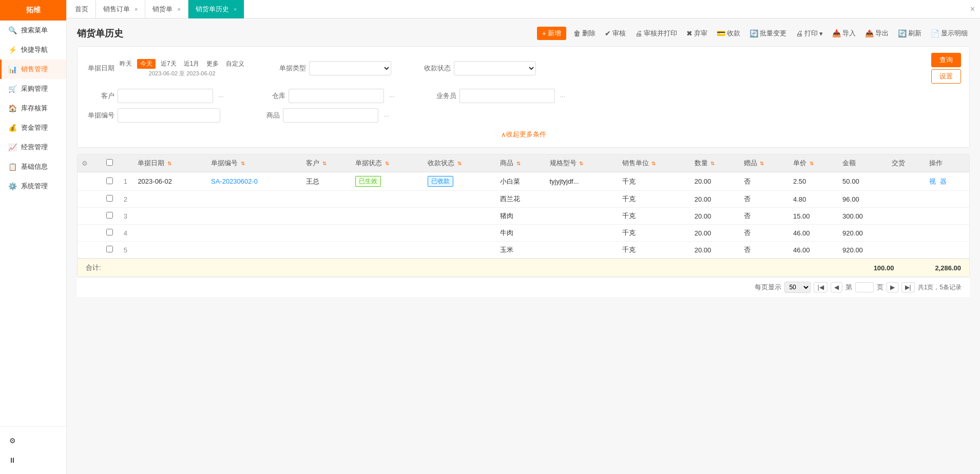 This screenshot has width=980, height=474. Describe the element at coordinates (255, 182) in the screenshot. I see `cell-doc-no-0: SA-20230602-0` at that location.